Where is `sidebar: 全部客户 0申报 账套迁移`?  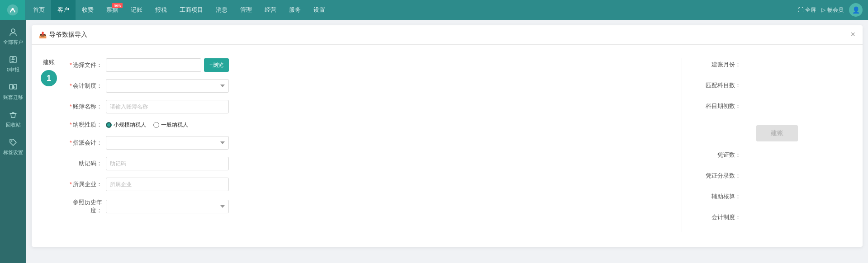 sidebar: 全部客户 0申报 账套迁移 is located at coordinates (13, 141).